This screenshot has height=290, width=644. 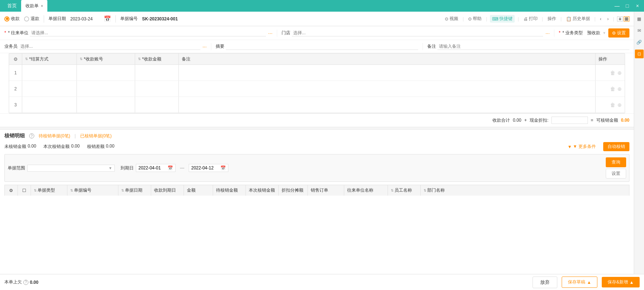 What do you see at coordinates (27, 59) in the screenshot?
I see `sort-col1: ⇅` at bounding box center [27, 59].